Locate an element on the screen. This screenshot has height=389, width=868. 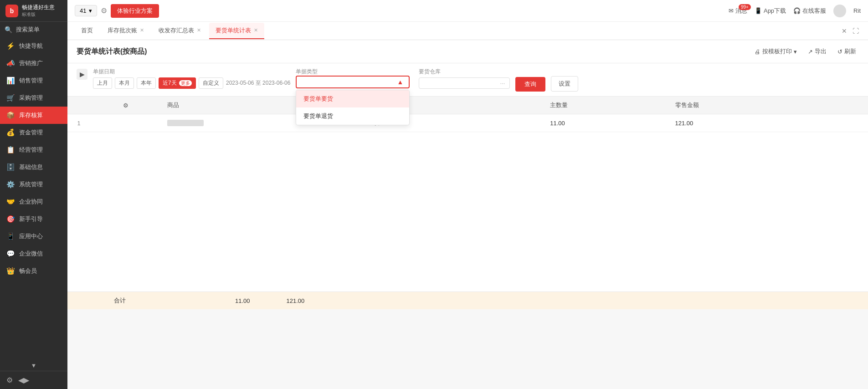
headset-icon: 🎧 is located at coordinates (797, 11).